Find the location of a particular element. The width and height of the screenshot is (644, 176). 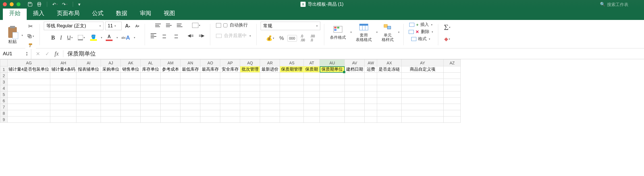

cell-AG4 is located at coordinates (29, 88).